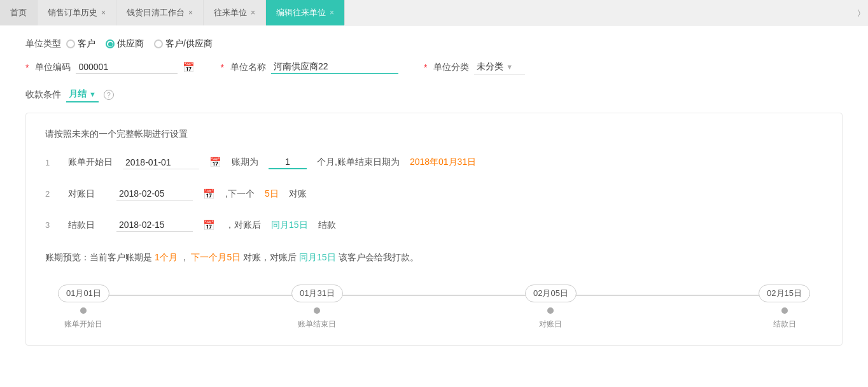 This screenshot has width=868, height=387. What do you see at coordinates (335, 67) in the screenshot?
I see `unit-name-input` at bounding box center [335, 67].